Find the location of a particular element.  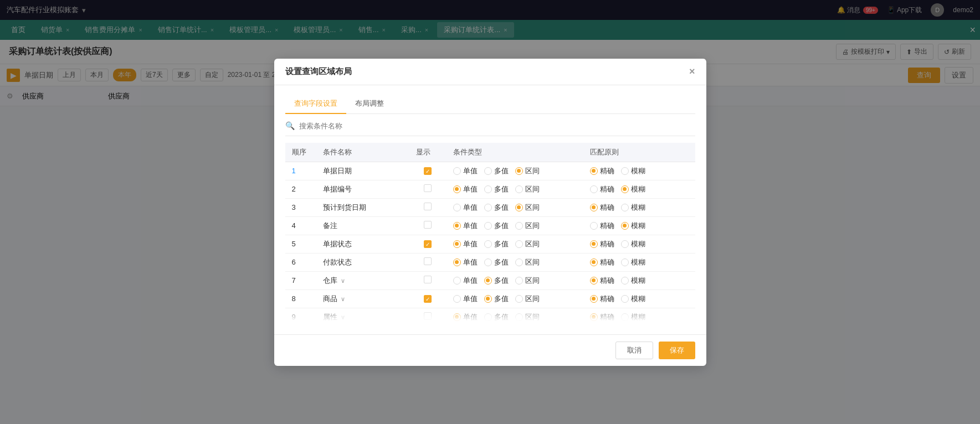

row1-single: 单值 is located at coordinates (465, 171).